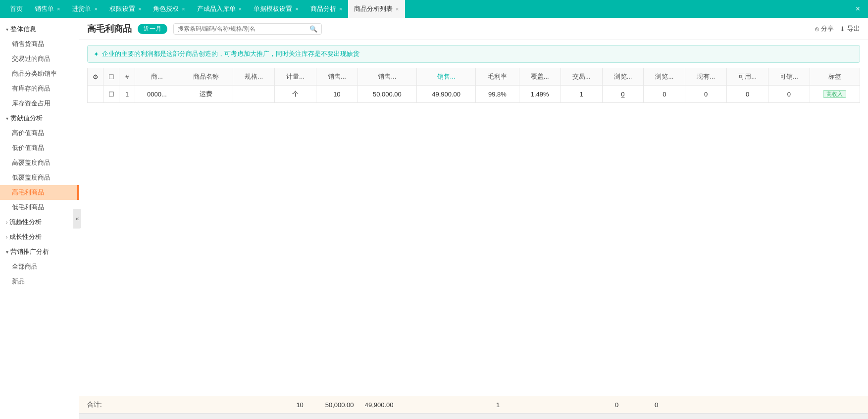 The height and width of the screenshot is (419, 868). Describe the element at coordinates (376, 9) in the screenshot. I see `nav-tab-analysis-list: 商品分析列表 ×` at that location.